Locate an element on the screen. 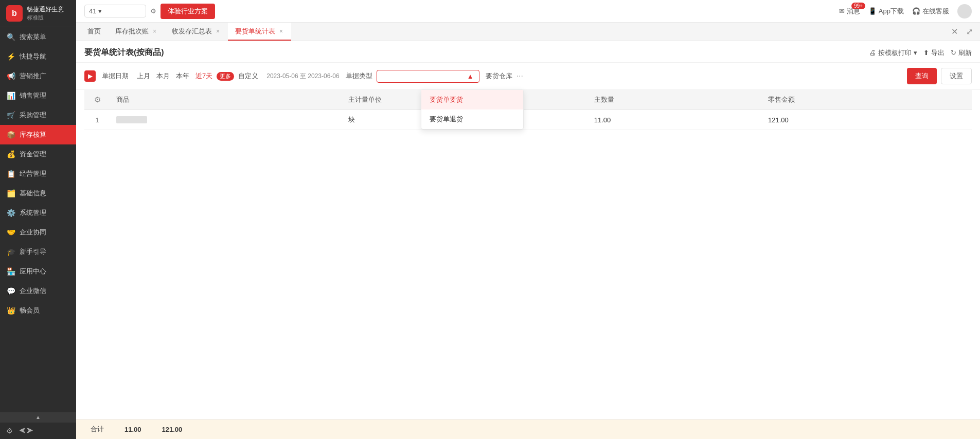 The image size is (980, 439). sidebar-scroll-down: ▲ is located at coordinates (38, 417).